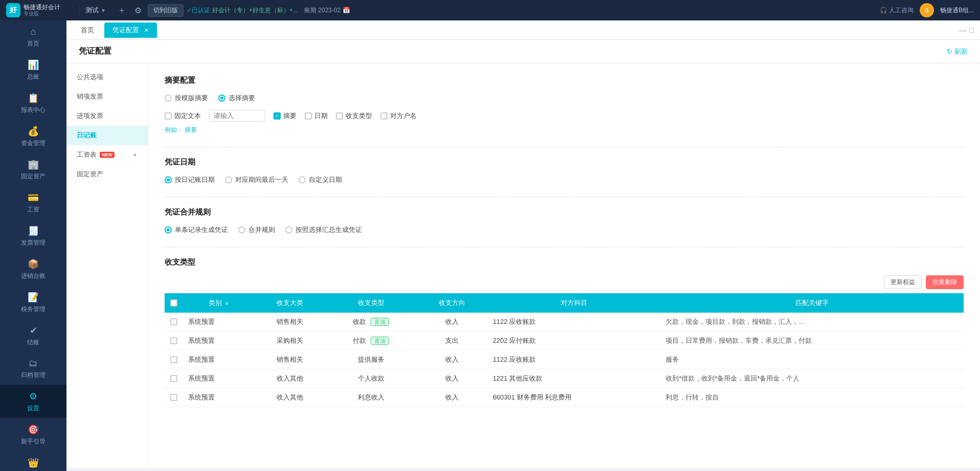 The width and height of the screenshot is (980, 471). Describe the element at coordinates (122, 10) in the screenshot. I see `add-button: ＋` at that location.